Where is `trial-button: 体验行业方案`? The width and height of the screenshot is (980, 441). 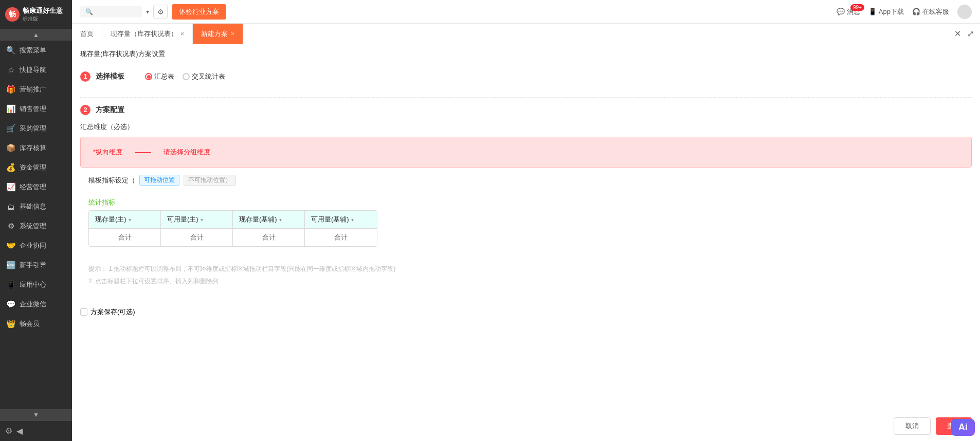
trial-button: 体验行业方案 is located at coordinates (199, 12).